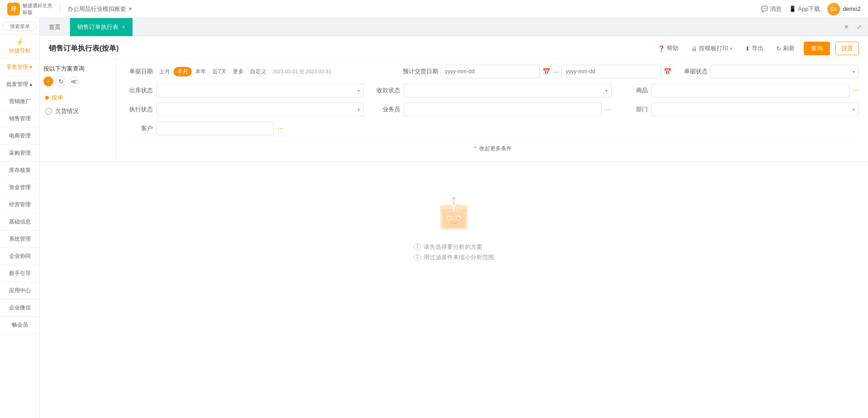  I want to click on calendar-end-icon: 📅, so click(667, 71).